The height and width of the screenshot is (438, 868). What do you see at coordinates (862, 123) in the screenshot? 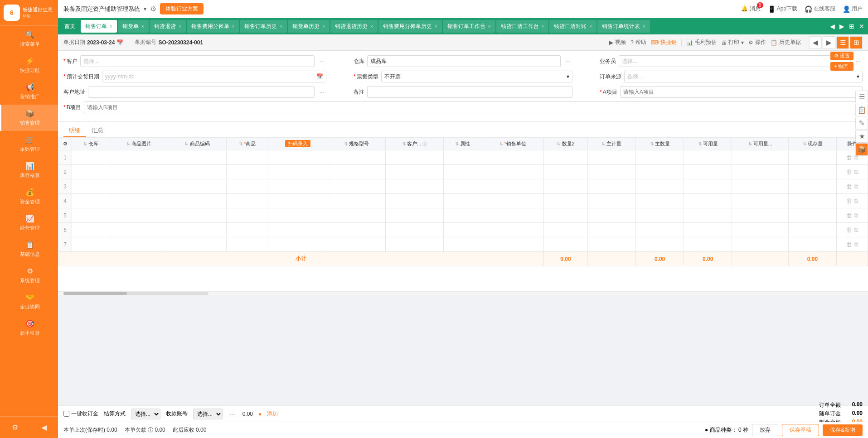
I see `right-panel-btn-3: ✎` at bounding box center [862, 123].